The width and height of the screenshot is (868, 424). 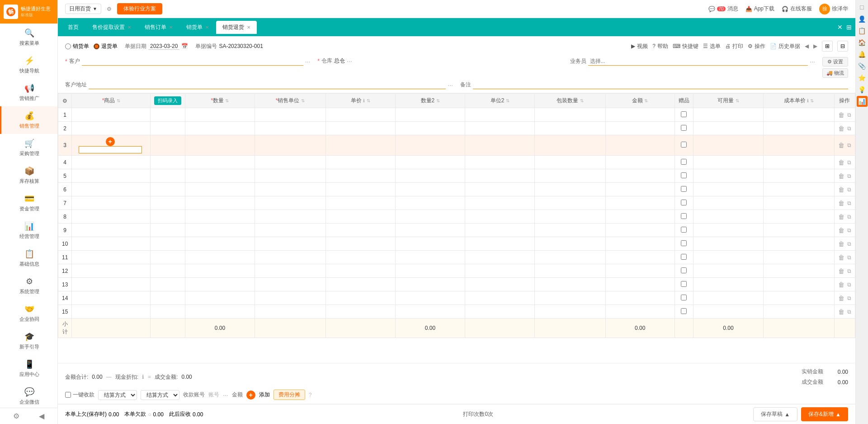 I want to click on price-sort-icon: ⇅, so click(x=368, y=100).